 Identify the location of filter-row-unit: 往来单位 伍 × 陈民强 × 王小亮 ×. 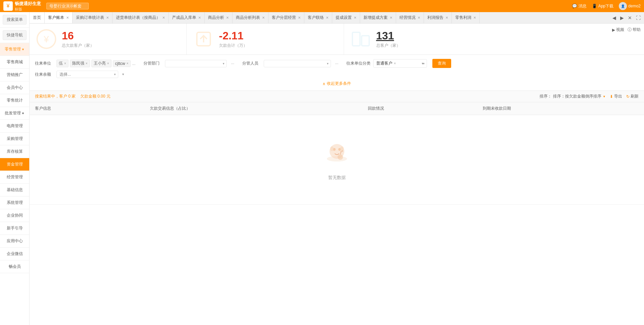
(337, 63).